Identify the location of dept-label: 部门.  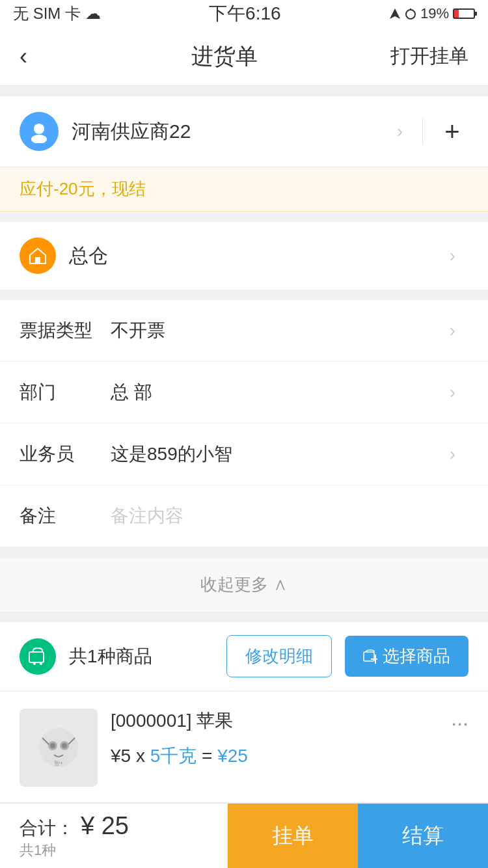
(62, 392).